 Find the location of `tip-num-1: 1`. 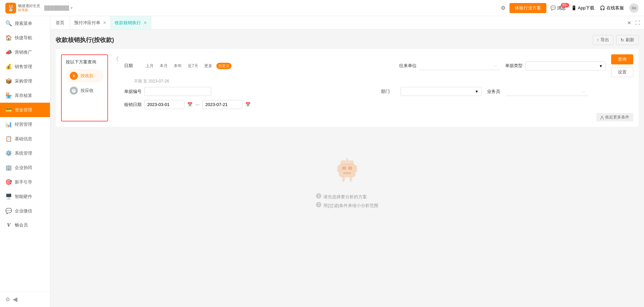

tip-num-1: 1 is located at coordinates (319, 196).